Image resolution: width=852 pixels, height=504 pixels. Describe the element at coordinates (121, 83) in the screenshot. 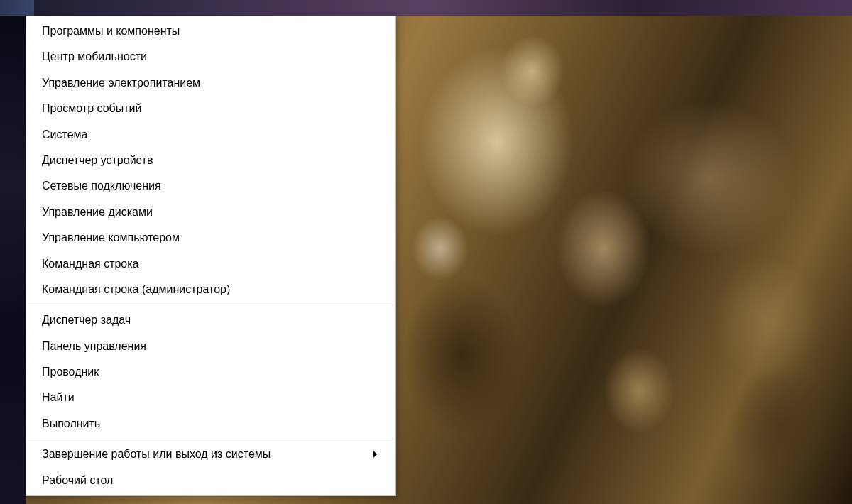

I see `menu-item-label: Управление электропитанием` at that location.